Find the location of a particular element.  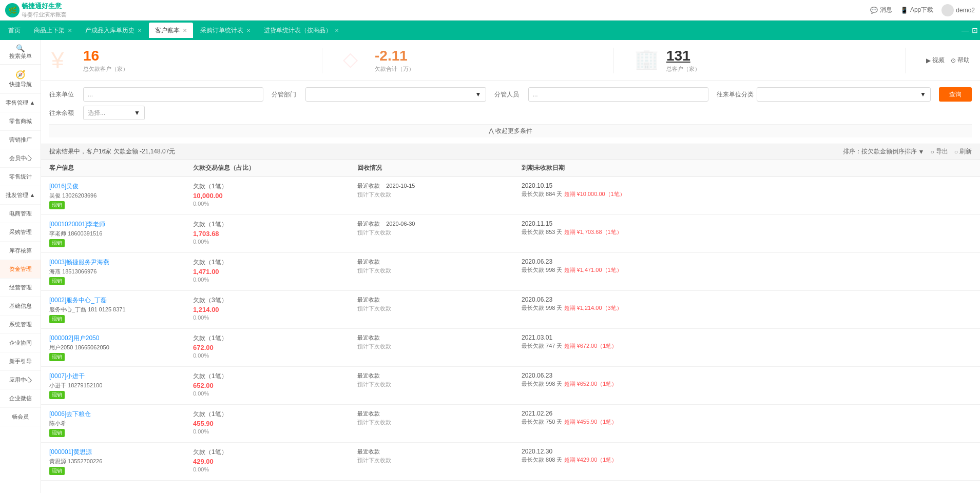

sidebar-item-inventory: 库存核算 is located at coordinates (21, 251).